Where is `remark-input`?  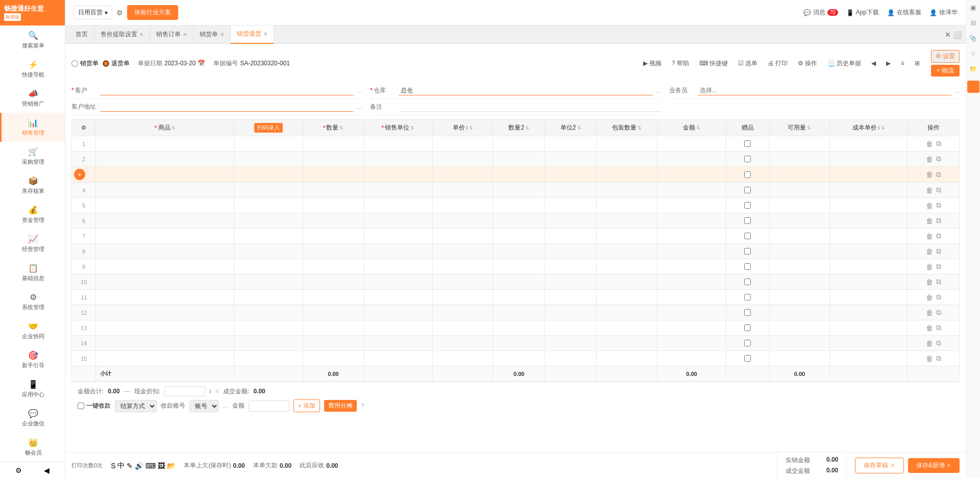 remark-input is located at coordinates (530, 107).